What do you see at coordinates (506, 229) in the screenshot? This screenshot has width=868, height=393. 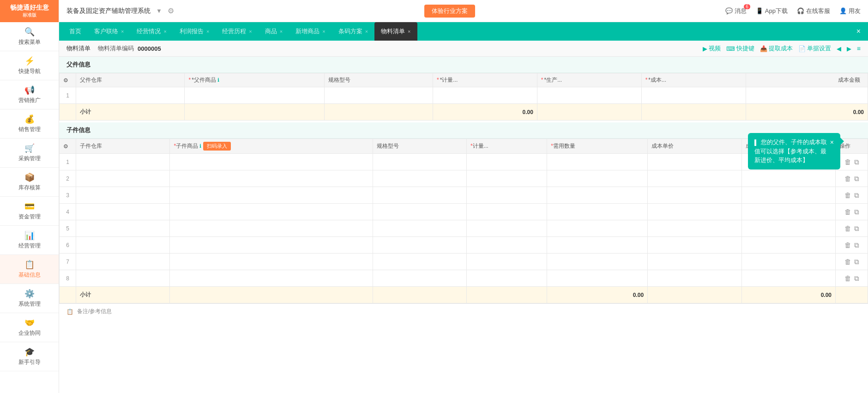 I see `child-row-5-unit` at bounding box center [506, 229].